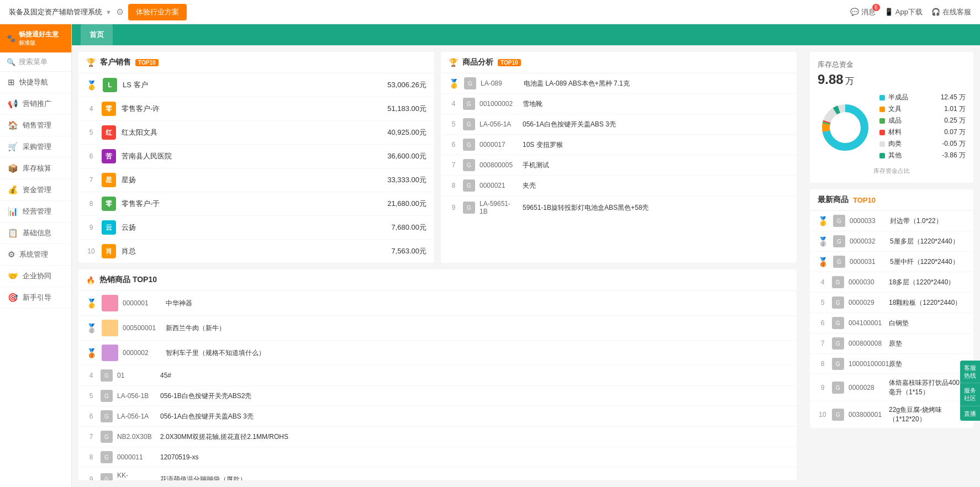 Image resolution: width=980 pixels, height=487 pixels. What do you see at coordinates (970, 395) in the screenshot?
I see `float-service-community: 服务社区` at bounding box center [970, 395].